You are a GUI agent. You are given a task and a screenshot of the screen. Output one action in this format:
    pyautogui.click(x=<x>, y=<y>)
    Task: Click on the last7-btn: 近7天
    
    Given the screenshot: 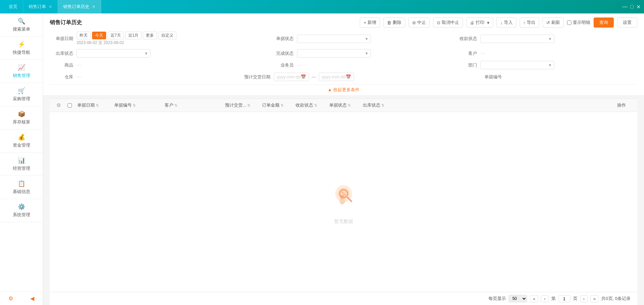 What is the action you would take?
    pyautogui.click(x=116, y=36)
    